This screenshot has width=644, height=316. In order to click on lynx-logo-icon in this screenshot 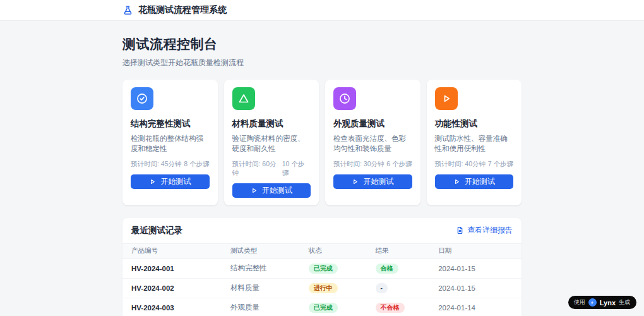, I will do `click(592, 302)`.